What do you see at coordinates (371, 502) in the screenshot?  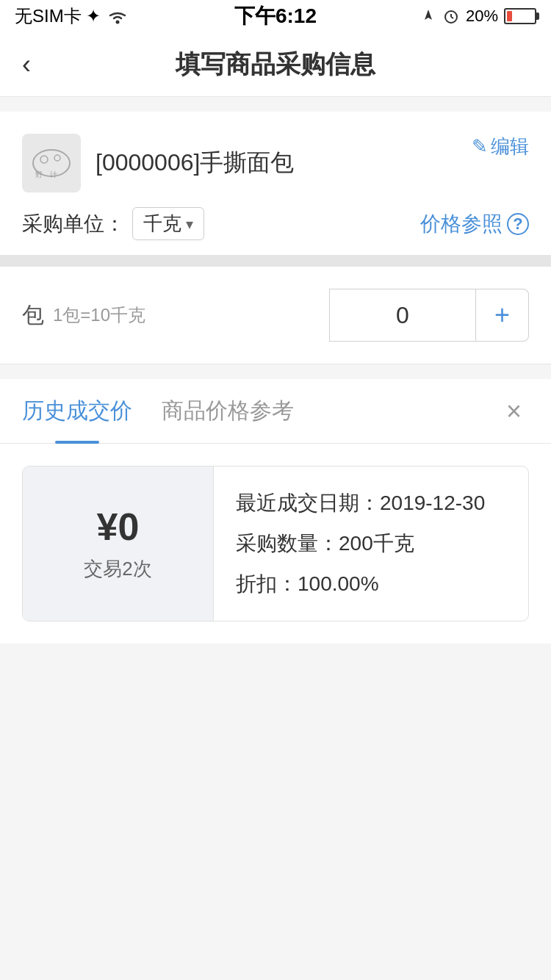 I see `last-transaction-row: 最近成交日期：2019-12-30` at bounding box center [371, 502].